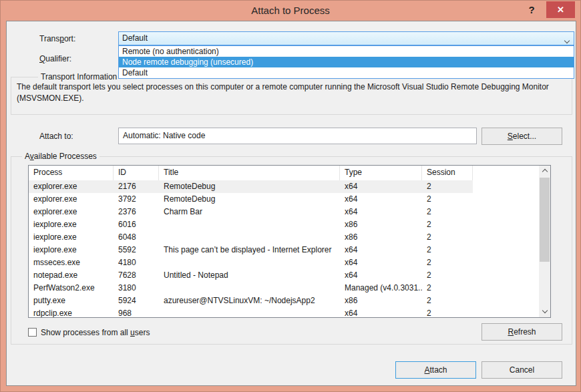  What do you see at coordinates (55, 59) in the screenshot?
I see `qualifier-label: Qualifier:` at bounding box center [55, 59].